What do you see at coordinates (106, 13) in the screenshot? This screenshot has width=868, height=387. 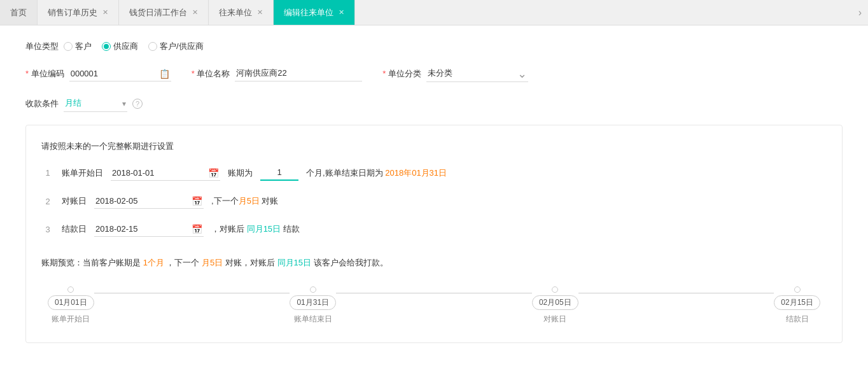 I see `tab-sales-order-close: ✕` at bounding box center [106, 13].